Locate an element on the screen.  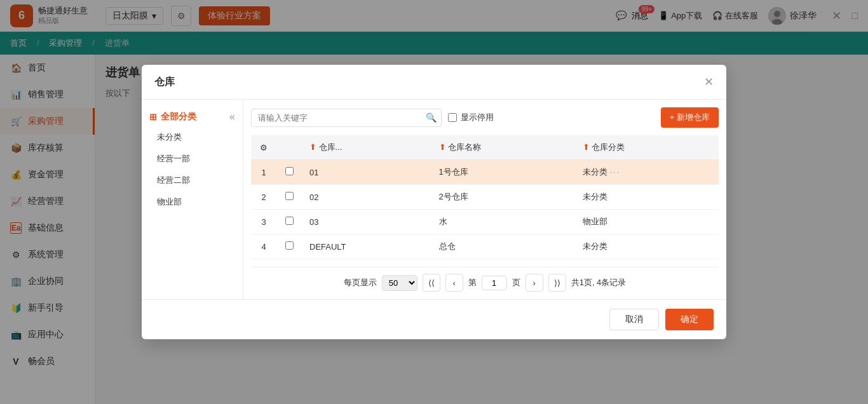
col-category: ⬆ 仓库分类 is located at coordinates (647, 147).